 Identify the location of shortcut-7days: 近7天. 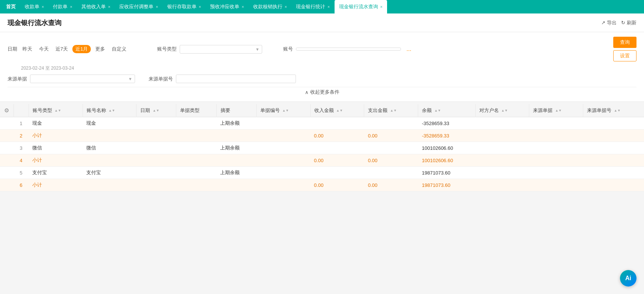
(62, 49).